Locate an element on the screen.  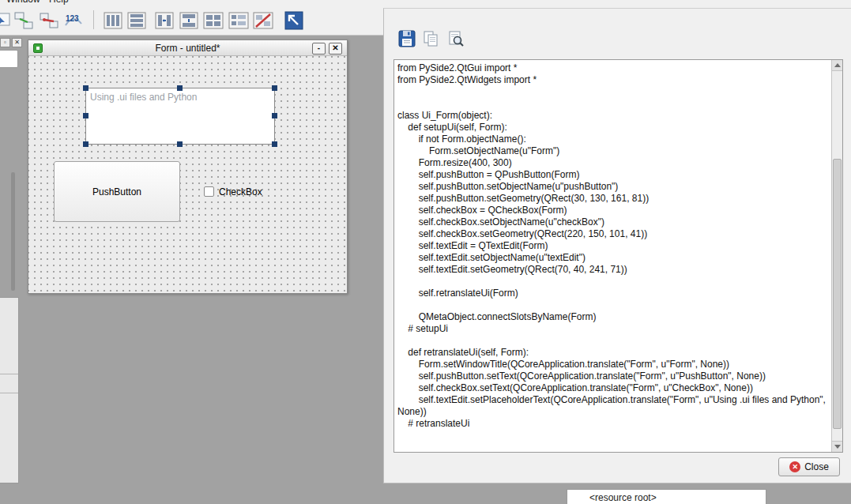
widgetbox-filter-input is located at coordinates (9, 58).